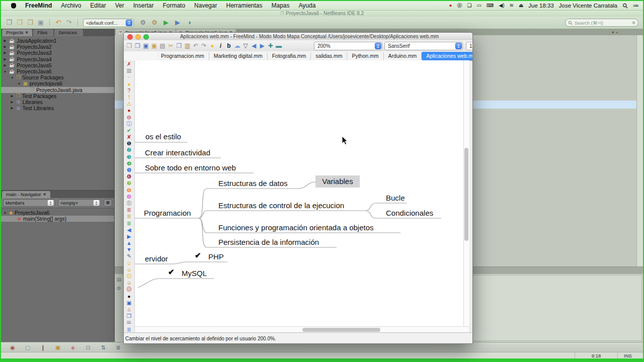  What do you see at coordinates (28, 348) in the screenshot?
I see `bookmark-icon: ▢` at bounding box center [28, 348].